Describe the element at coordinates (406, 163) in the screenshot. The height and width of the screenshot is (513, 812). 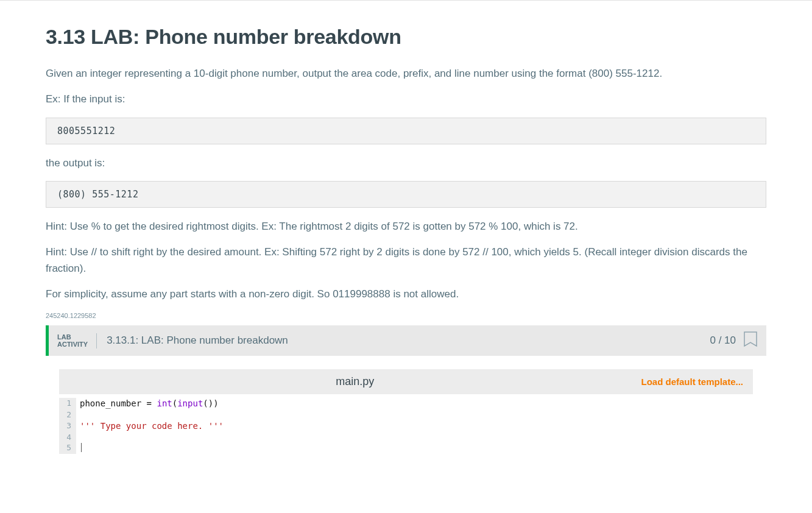
I see `example-output-label: the output is:` at that location.